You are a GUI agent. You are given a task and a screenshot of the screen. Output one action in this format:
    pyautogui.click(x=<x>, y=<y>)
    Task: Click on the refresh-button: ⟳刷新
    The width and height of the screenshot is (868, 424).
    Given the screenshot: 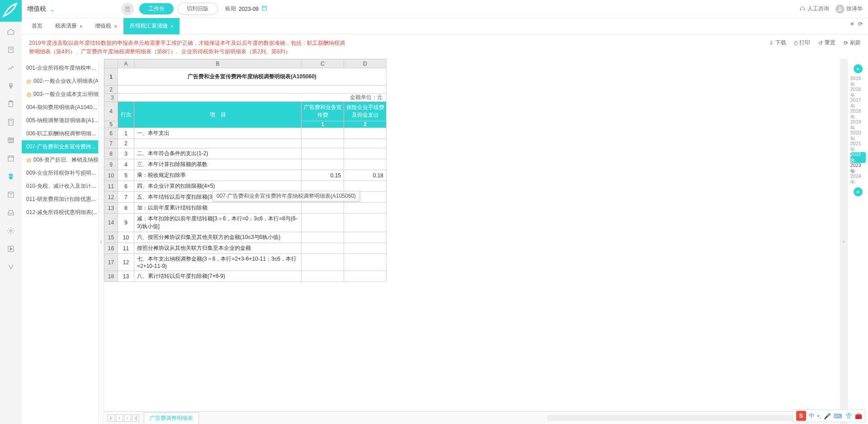 What is the action you would take?
    pyautogui.click(x=852, y=43)
    